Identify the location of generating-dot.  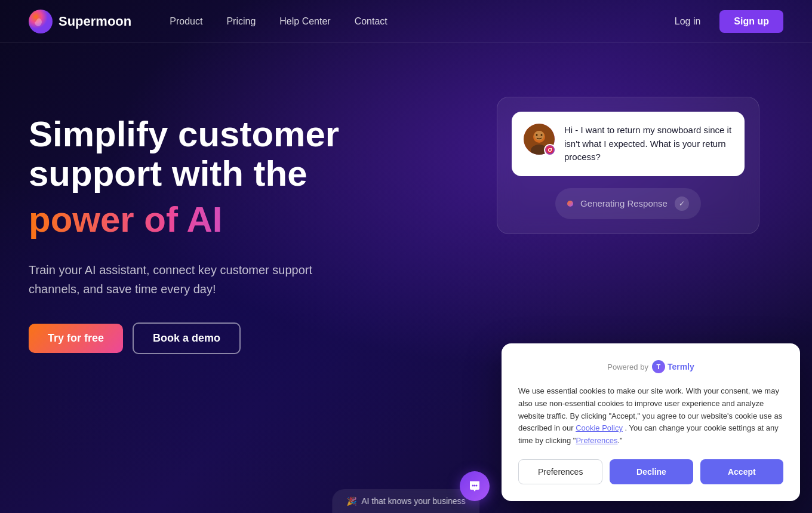
(570, 204).